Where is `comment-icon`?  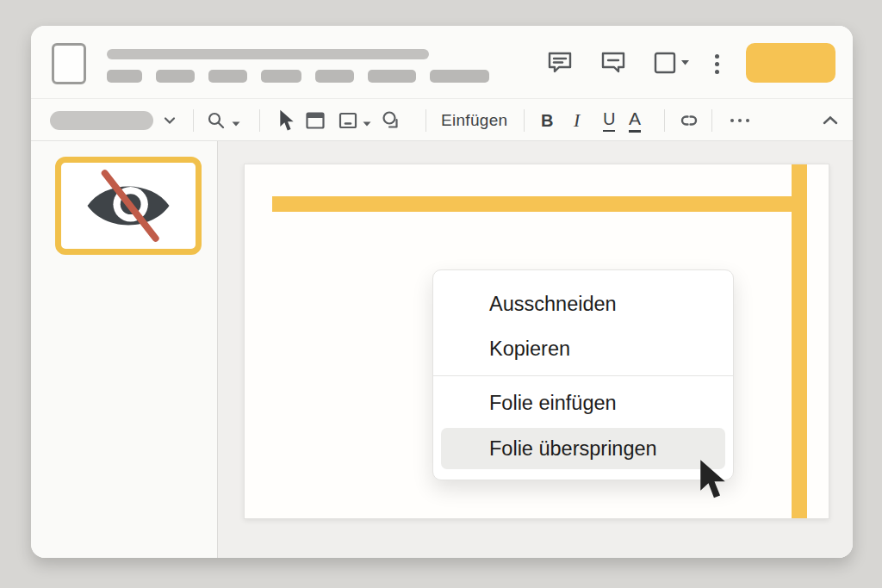
comment-icon is located at coordinates (560, 63).